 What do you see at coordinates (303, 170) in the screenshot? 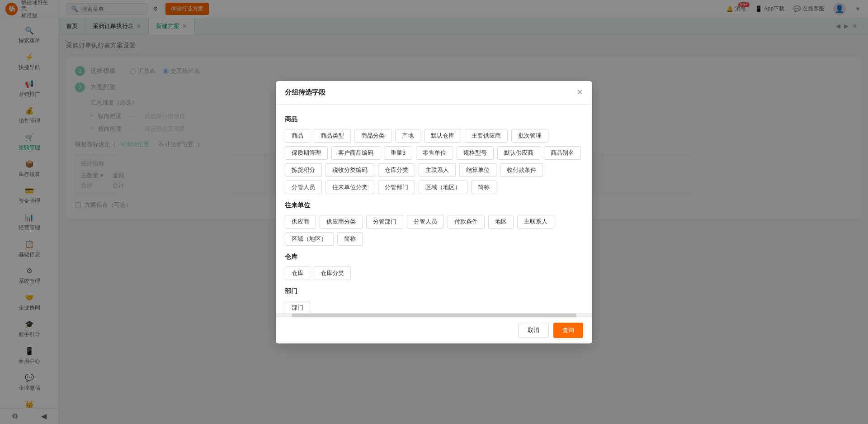
I see `field-pick-points: 拣货积分` at bounding box center [303, 170].